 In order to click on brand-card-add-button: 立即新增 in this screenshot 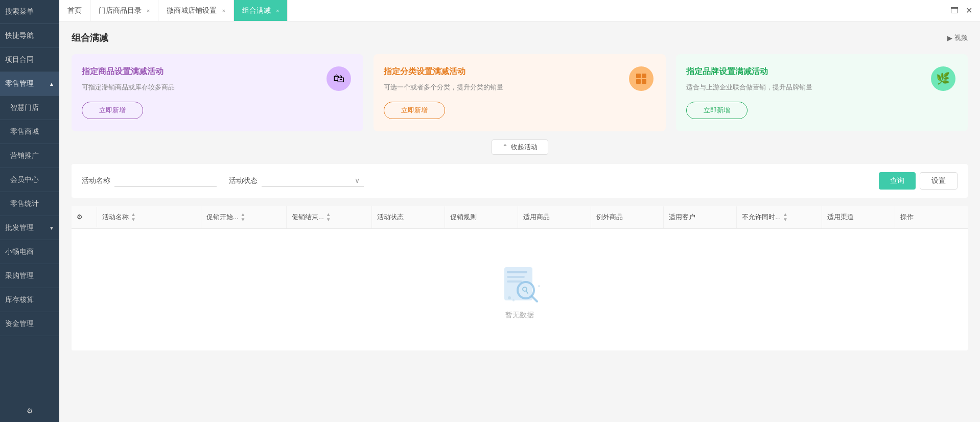, I will do `click(717, 110)`.